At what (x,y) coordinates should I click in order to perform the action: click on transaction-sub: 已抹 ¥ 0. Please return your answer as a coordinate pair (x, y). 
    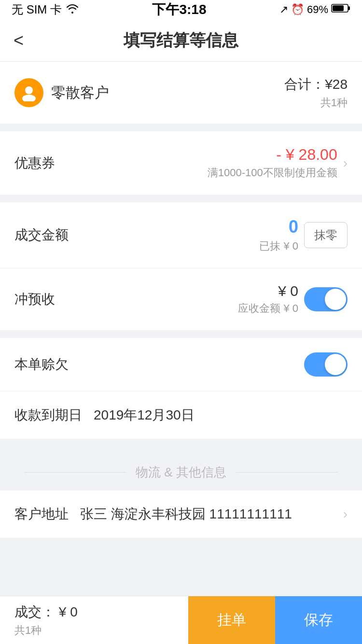
    Looking at the image, I should click on (279, 246).